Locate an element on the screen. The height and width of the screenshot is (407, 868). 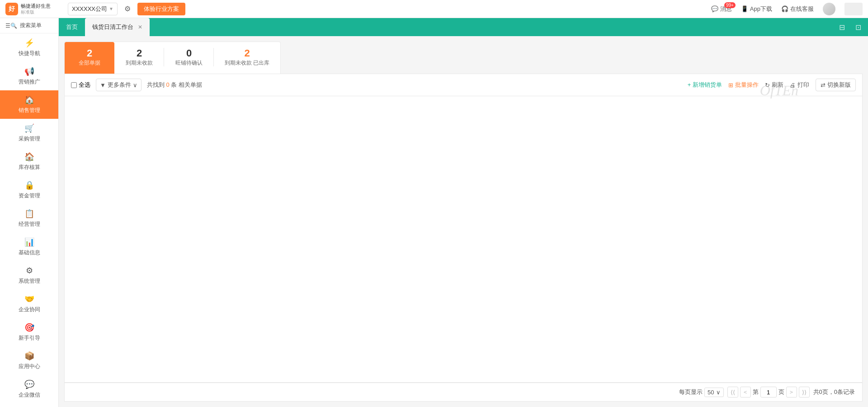
switch-version-button: ⇄ 切换新版 is located at coordinates (835, 85).